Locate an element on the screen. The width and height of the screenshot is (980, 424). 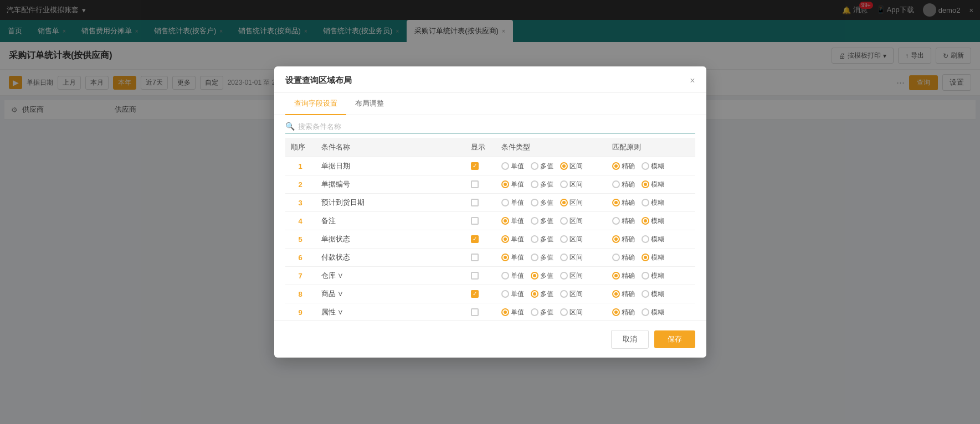
table-row: 7仓库 ∨单值多值区间精确模糊 is located at coordinates (490, 276).